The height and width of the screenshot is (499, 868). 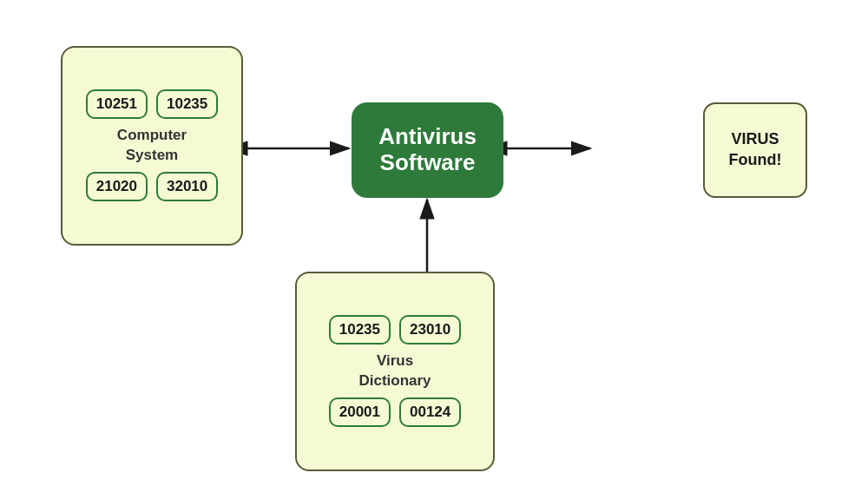 I want to click on chip-10235: 10235, so click(x=187, y=104).